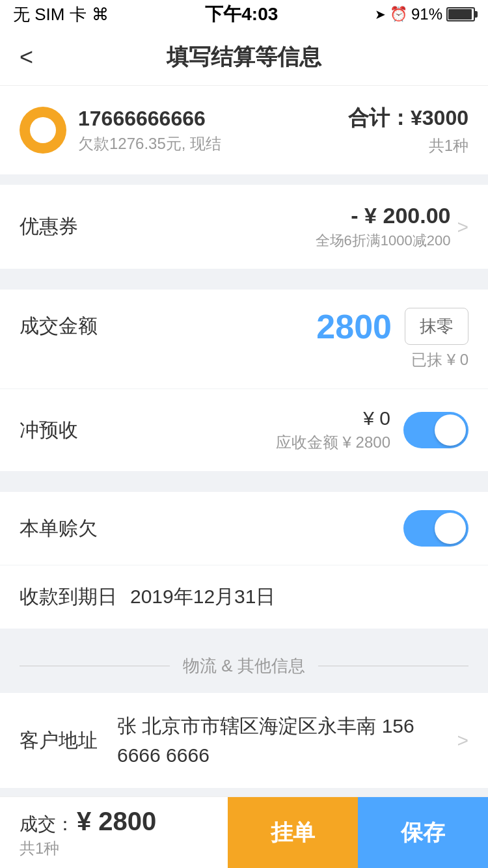 Image resolution: width=488 pixels, height=868 pixels. What do you see at coordinates (436, 528) in the screenshot?
I see `debt-toggle` at bounding box center [436, 528].